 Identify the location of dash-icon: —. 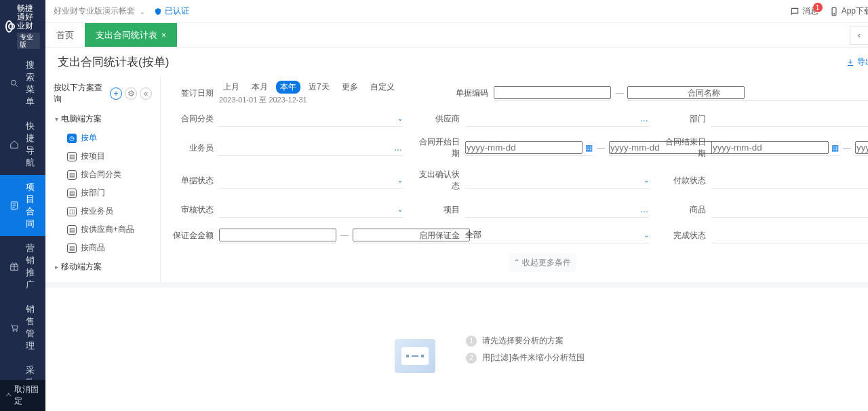
(619, 93).